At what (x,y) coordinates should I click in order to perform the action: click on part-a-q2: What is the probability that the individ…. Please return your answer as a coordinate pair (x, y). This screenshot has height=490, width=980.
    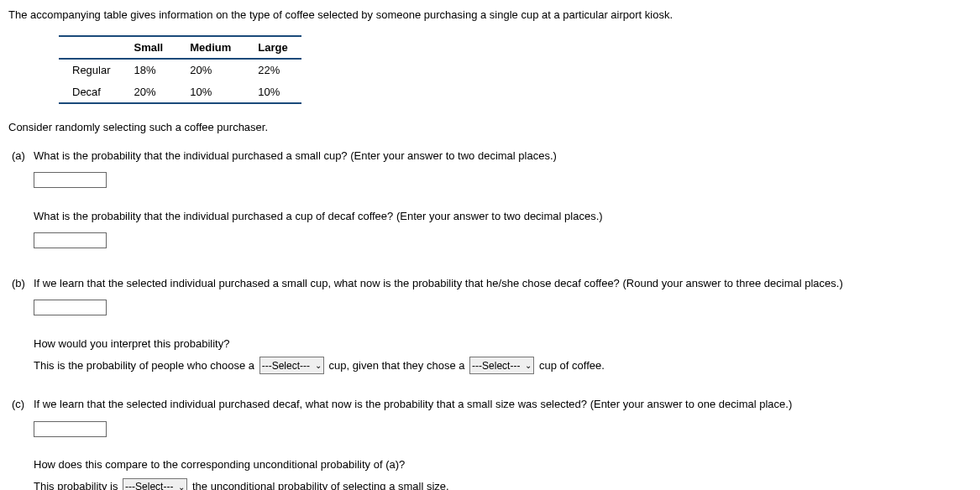
    Looking at the image, I should click on (502, 216).